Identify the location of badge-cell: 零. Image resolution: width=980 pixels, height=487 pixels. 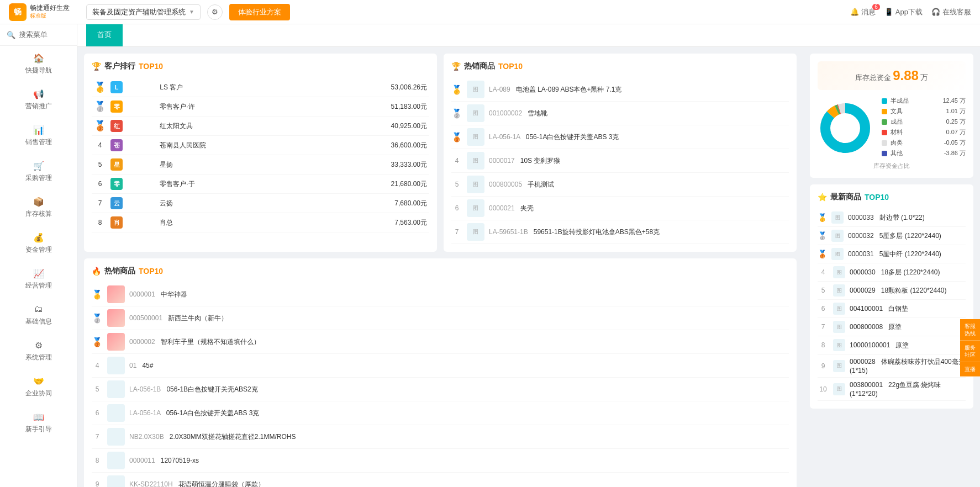
(133, 107).